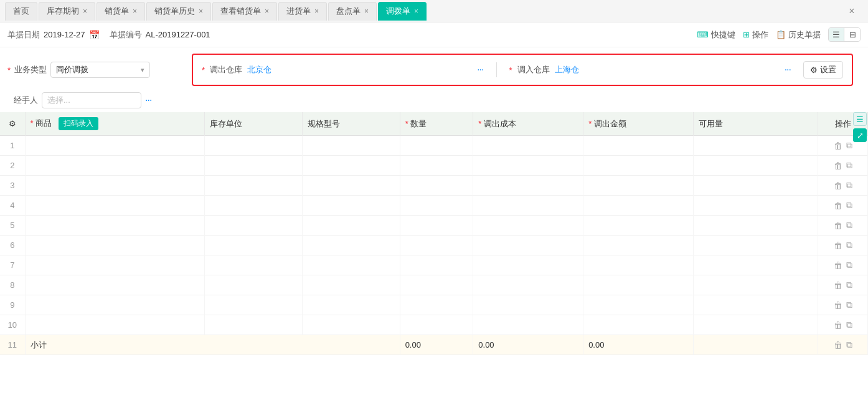 The width and height of the screenshot is (868, 395). I want to click on tab-sales-order-close: ×, so click(134, 11).